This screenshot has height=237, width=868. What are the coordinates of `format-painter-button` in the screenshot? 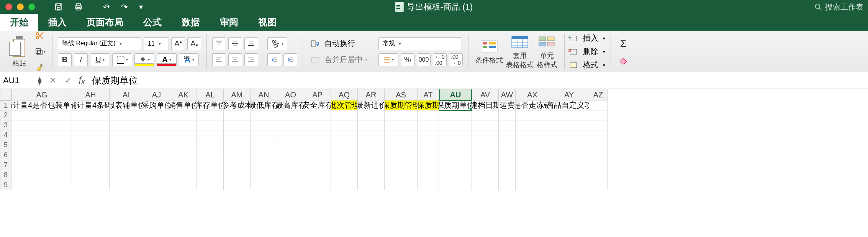 It's located at (40, 68).